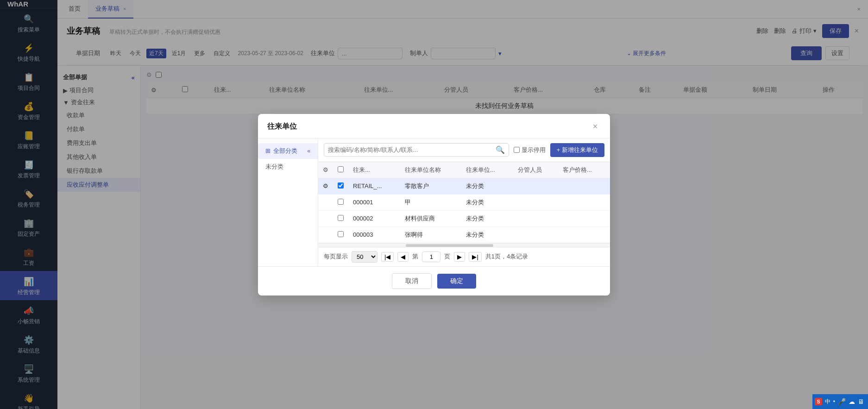  Describe the element at coordinates (577, 150) in the screenshot. I see `add-unit-button: + 新增往来单位` at that location.